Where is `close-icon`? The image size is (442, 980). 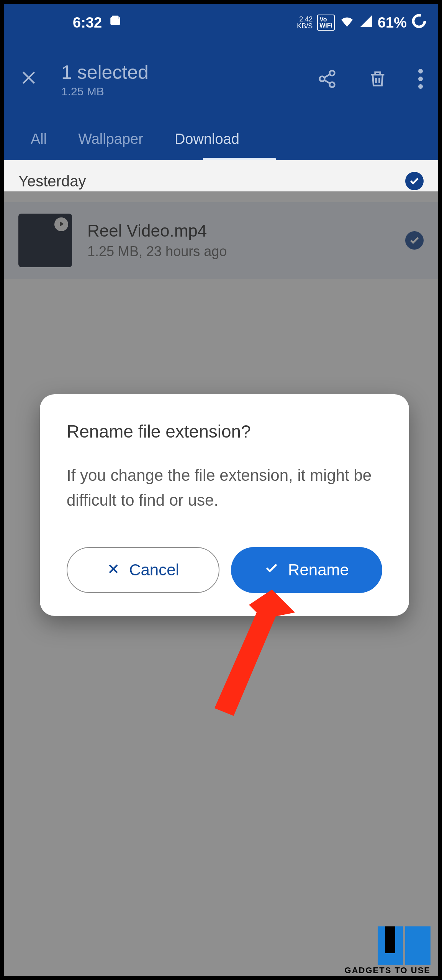
close-icon is located at coordinates (113, 570).